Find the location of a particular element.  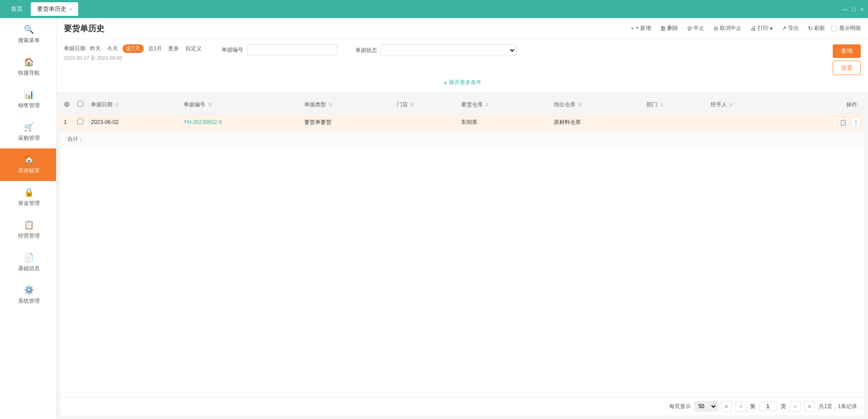

per-page-select: 50 100 200 is located at coordinates (706, 406).